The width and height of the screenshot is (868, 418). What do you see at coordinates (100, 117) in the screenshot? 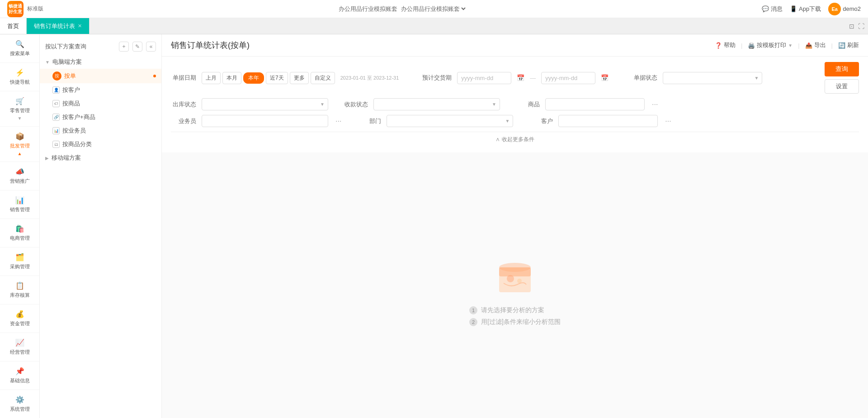
I see `tree-item-by-cust-prod: 🔗 按客户+商品` at bounding box center [100, 117].